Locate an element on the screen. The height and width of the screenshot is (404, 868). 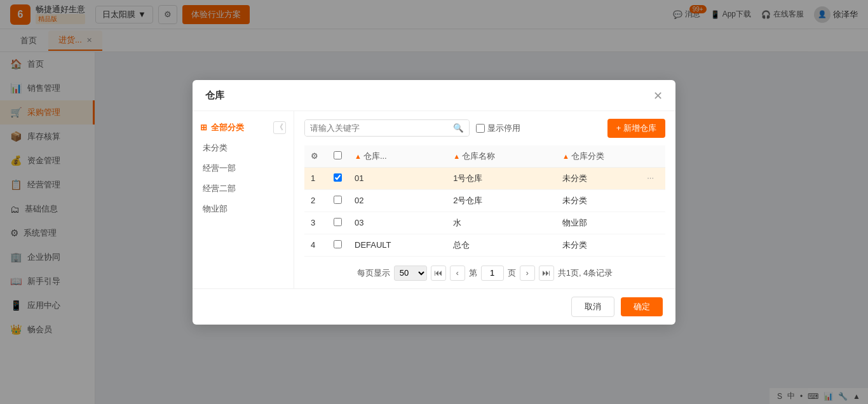
row-code: 01 is located at coordinates (398, 178).